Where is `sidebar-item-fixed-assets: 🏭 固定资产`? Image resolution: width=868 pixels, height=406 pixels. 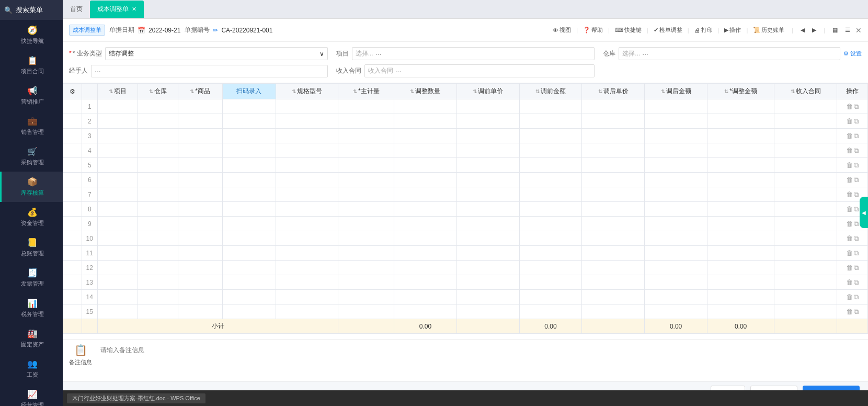 sidebar-item-fixed-assets: 🏭 固定资产 is located at coordinates (31, 339).